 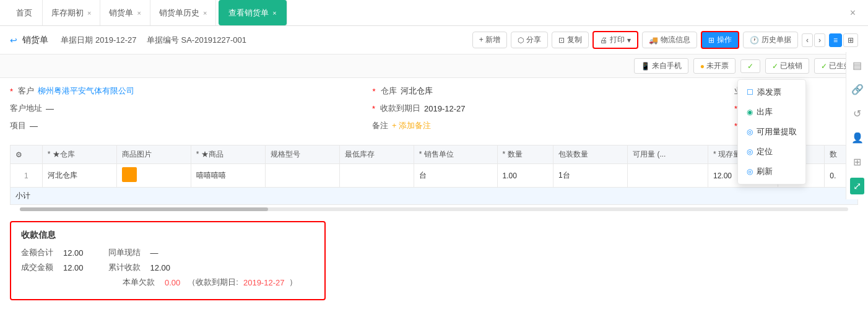 What do you see at coordinates (228, 176) in the screenshot?
I see `row-product: 嘻嘻嘻嘻` at bounding box center [228, 176].